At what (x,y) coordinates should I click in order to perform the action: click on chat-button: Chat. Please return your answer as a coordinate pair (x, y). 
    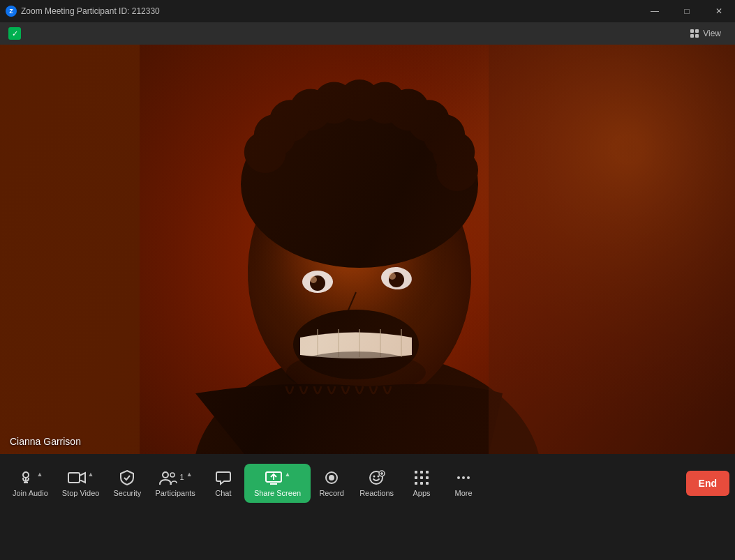
    Looking at the image, I should click on (223, 483).